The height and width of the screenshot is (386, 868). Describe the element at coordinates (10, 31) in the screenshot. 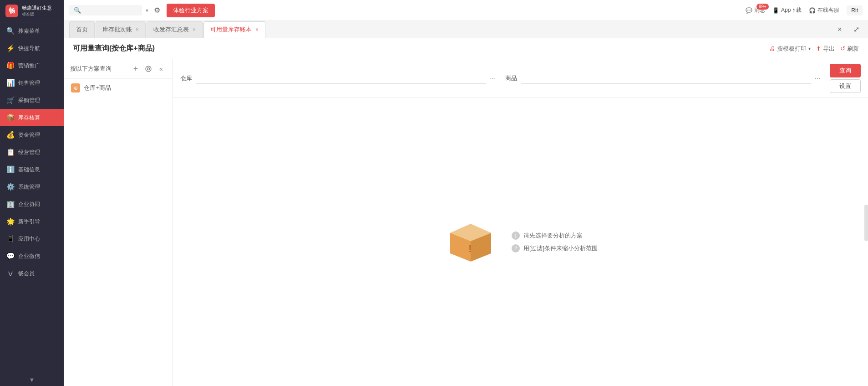

I see `search-menu-icon: 🔍` at that location.